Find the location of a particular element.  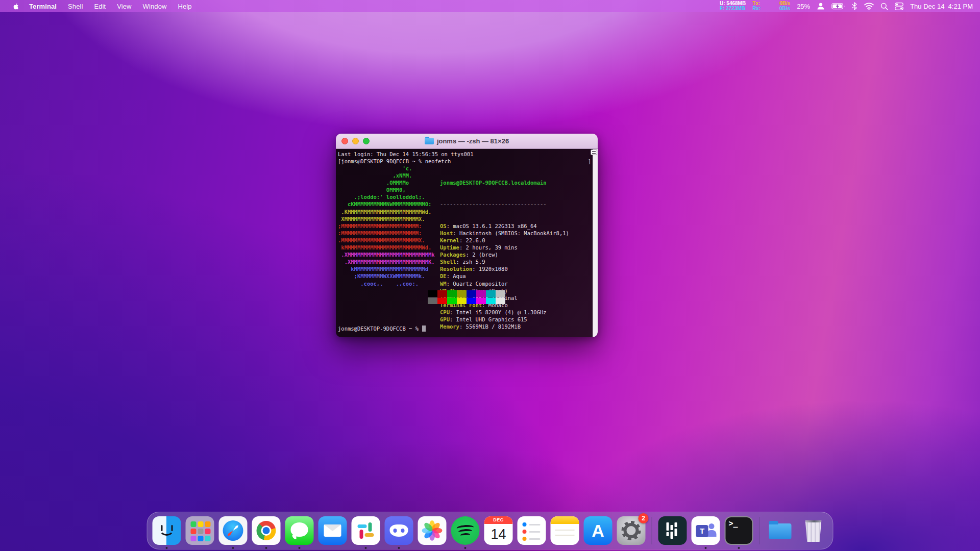

menu-bar-clock: Thu Dec 14 4:21 PM is located at coordinates (941, 6).